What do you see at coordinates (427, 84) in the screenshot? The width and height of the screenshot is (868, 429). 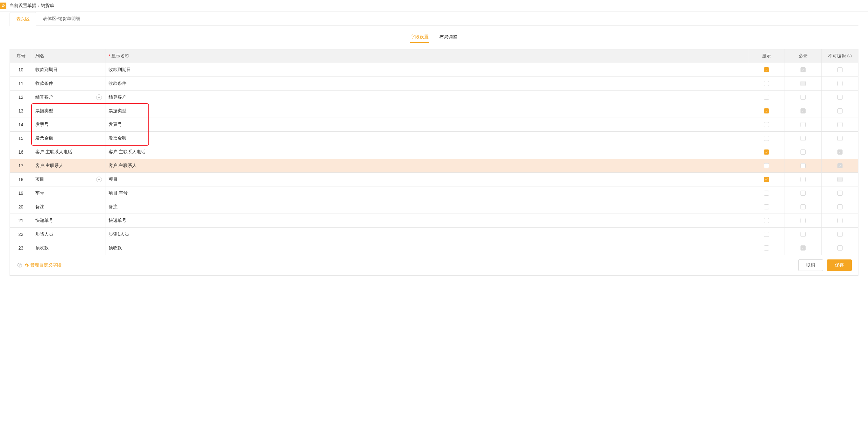 I see `cell-display-name: 收款条件` at bounding box center [427, 84].